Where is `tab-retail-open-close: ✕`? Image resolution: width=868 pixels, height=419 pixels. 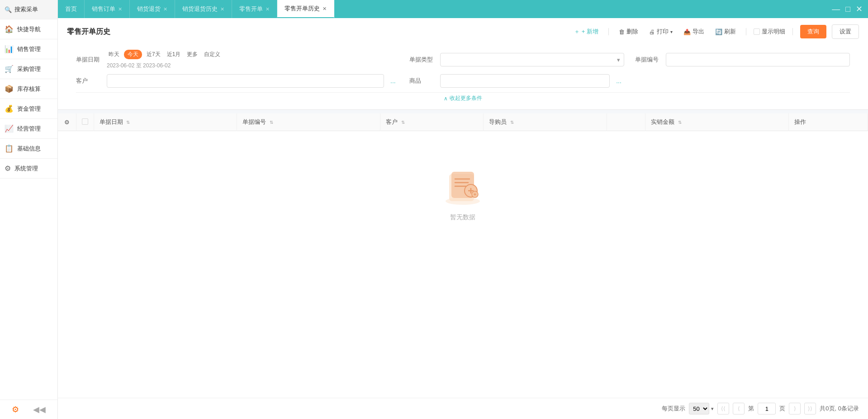 tab-retail-open-close: ✕ is located at coordinates (268, 9).